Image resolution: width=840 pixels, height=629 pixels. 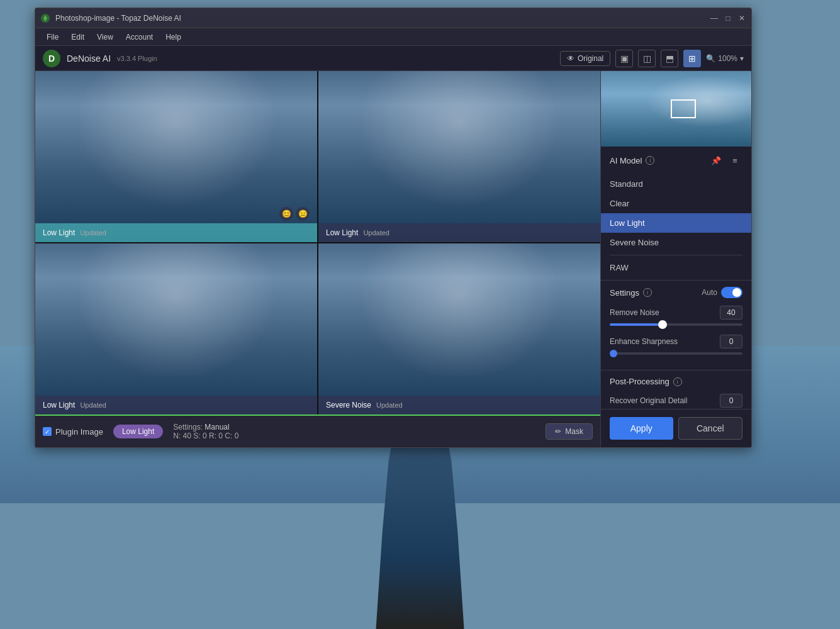 What do you see at coordinates (189, 427) in the screenshot?
I see `settings-label: Settings:` at bounding box center [189, 427].